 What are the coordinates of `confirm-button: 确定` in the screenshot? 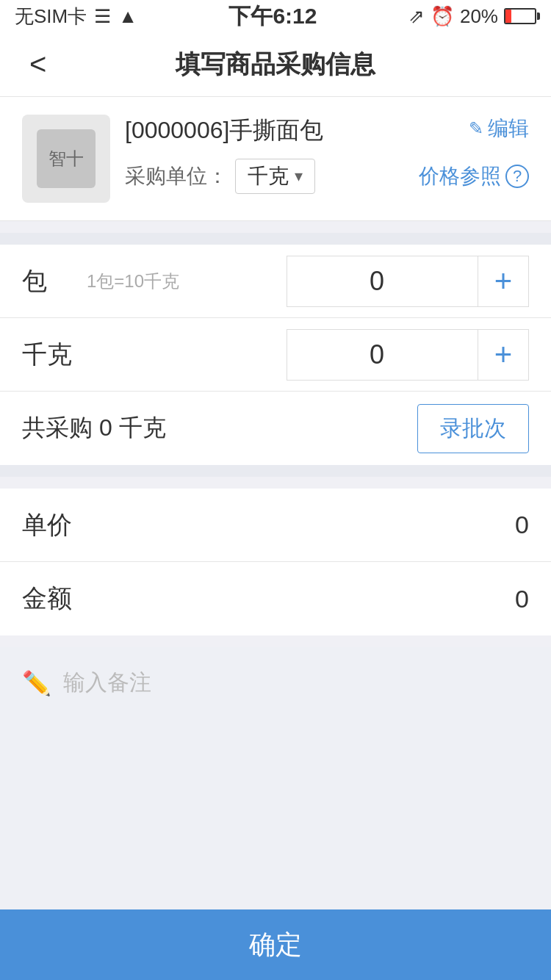 It's located at (276, 945).